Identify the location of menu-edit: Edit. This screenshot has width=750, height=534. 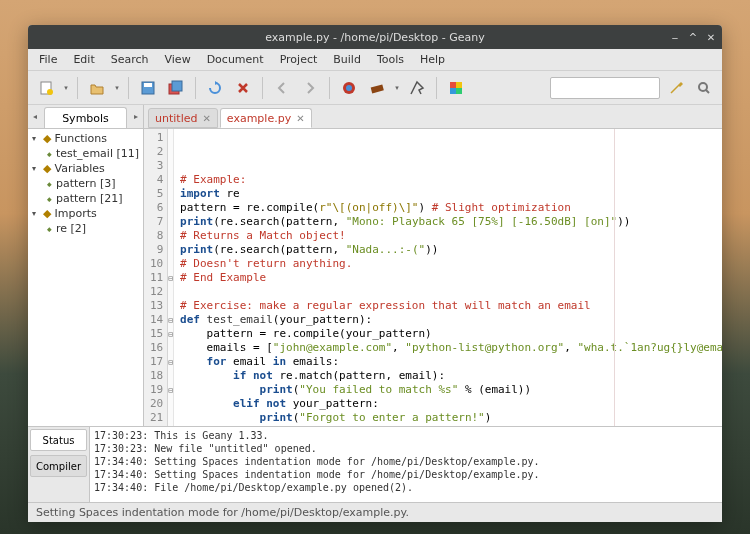
(84, 60).